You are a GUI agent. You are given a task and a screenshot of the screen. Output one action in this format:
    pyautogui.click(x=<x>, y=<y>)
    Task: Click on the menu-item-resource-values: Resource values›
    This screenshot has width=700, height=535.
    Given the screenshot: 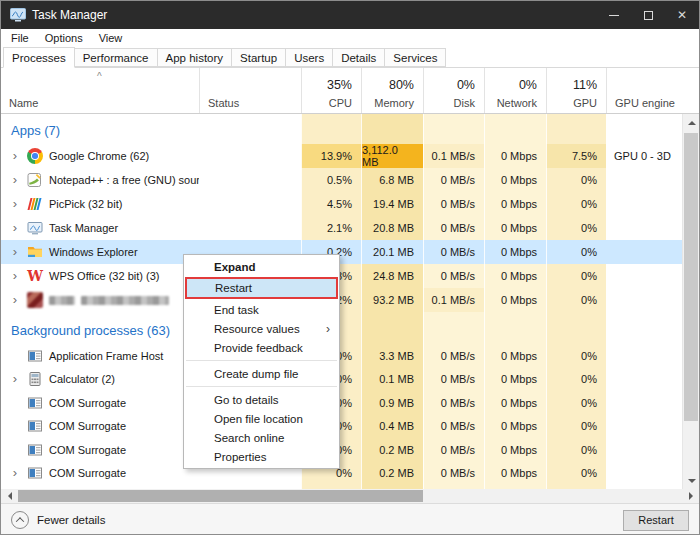 What is the action you would take?
    pyautogui.click(x=262, y=328)
    